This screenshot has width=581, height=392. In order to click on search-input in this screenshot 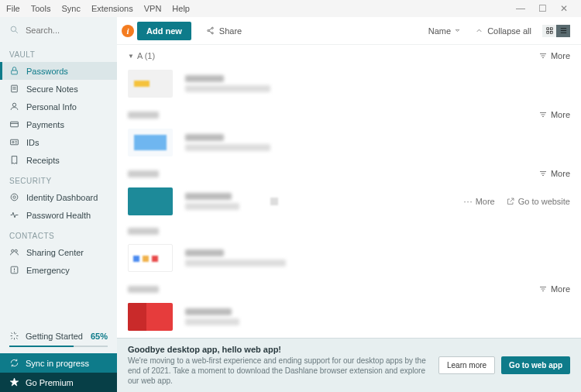, I will do `click(60, 30)`.